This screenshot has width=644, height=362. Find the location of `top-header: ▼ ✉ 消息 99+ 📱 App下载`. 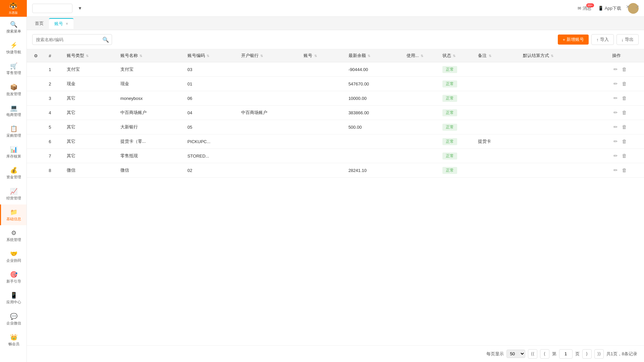

top-header: ▼ ✉ 消息 99+ 📱 App下载 is located at coordinates (335, 8).